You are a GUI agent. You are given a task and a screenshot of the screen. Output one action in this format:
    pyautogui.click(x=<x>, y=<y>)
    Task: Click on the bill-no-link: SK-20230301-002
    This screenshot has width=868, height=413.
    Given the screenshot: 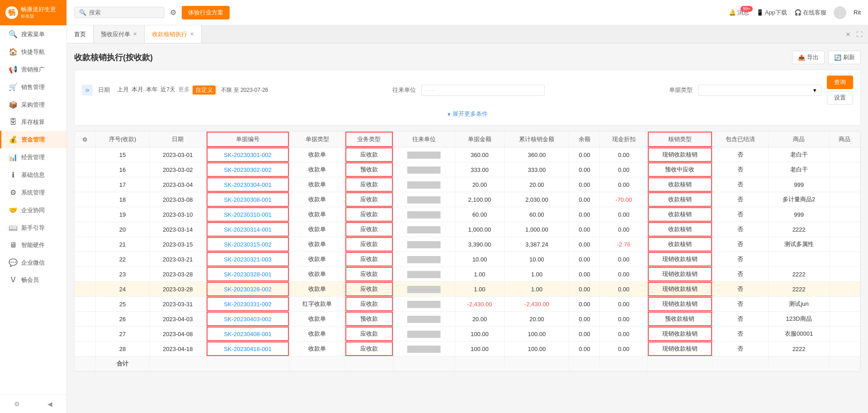 What is the action you would take?
    pyautogui.click(x=248, y=155)
    